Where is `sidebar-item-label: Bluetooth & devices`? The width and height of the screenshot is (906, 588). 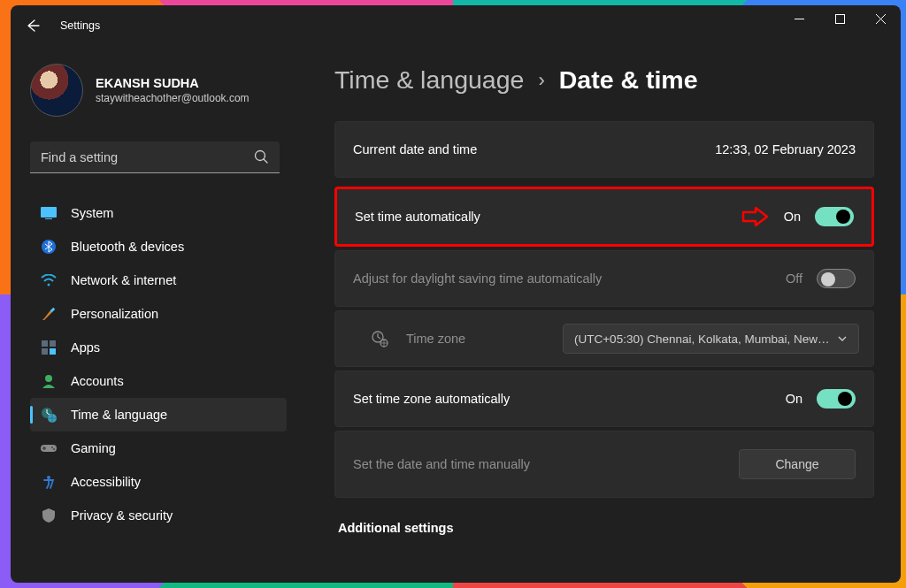
sidebar-item-label: Bluetooth & devices is located at coordinates (127, 247).